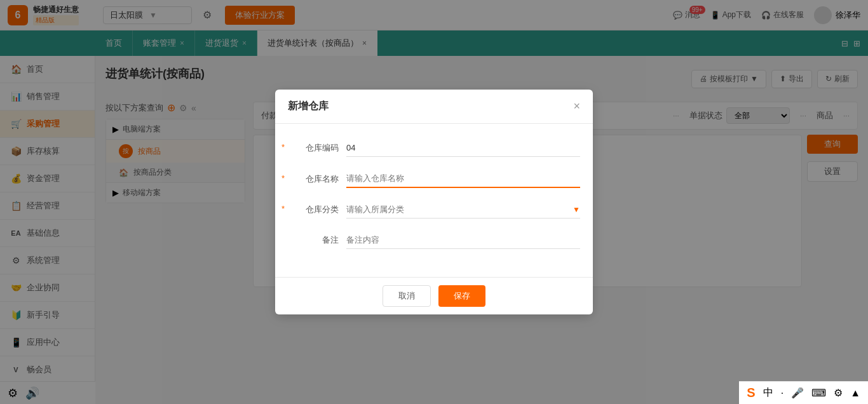  What do you see at coordinates (462, 296) in the screenshot?
I see `save-button: 保存` at bounding box center [462, 296].